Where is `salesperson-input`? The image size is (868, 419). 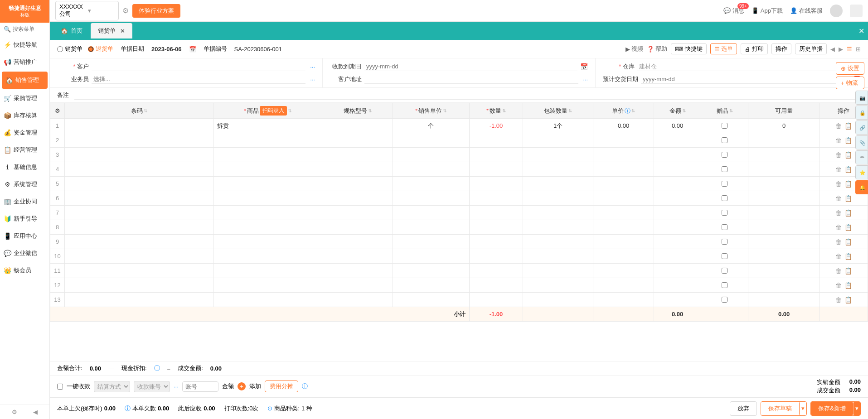 salesperson-input is located at coordinates (199, 79).